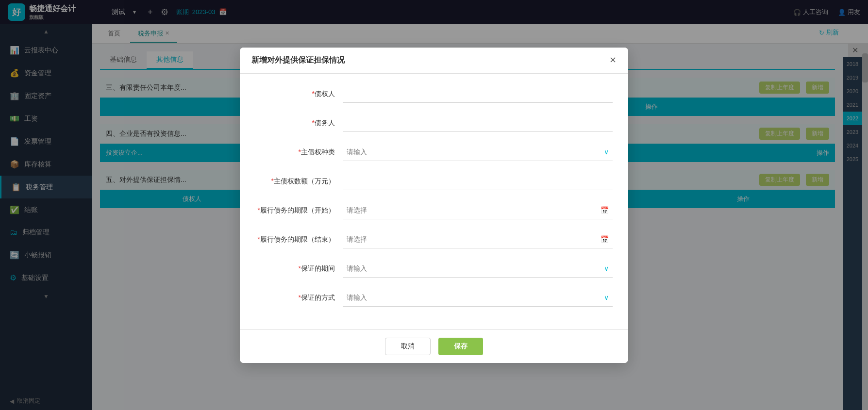 The image size is (868, 410). Describe the element at coordinates (299, 240) in the screenshot. I see `label-obligation-end: *履行债务的期限（结束）` at that location.